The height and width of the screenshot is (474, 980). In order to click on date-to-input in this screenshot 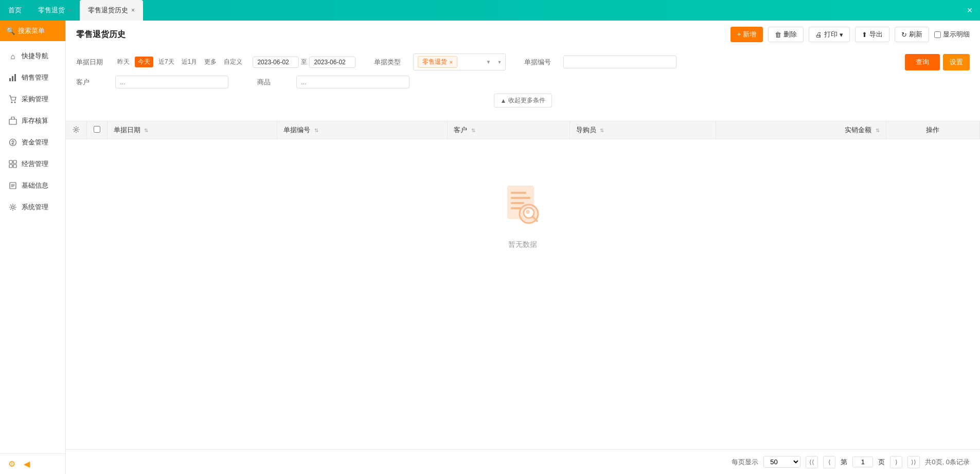, I will do `click(332, 62)`.